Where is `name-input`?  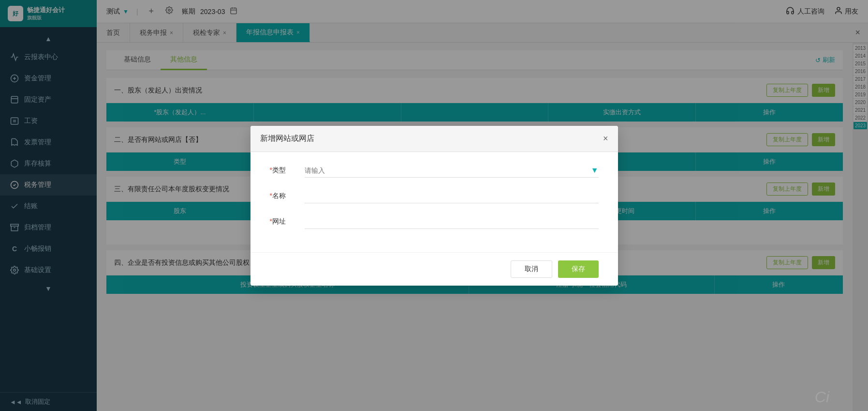
name-input is located at coordinates (452, 197).